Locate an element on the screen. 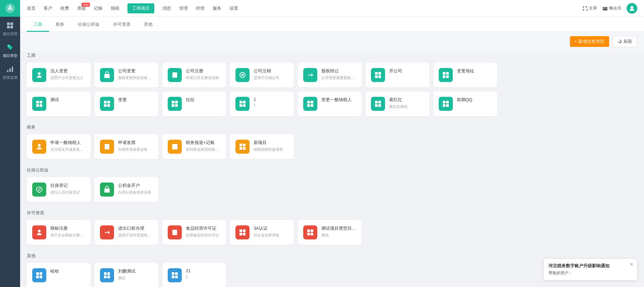 Image resolution: width=644 pixels, height=287 pixels. social-cards-grid: 社保登记 进行人员社保登记 公积金开户 办理公积金相关业务 is located at coordinates (332, 190).